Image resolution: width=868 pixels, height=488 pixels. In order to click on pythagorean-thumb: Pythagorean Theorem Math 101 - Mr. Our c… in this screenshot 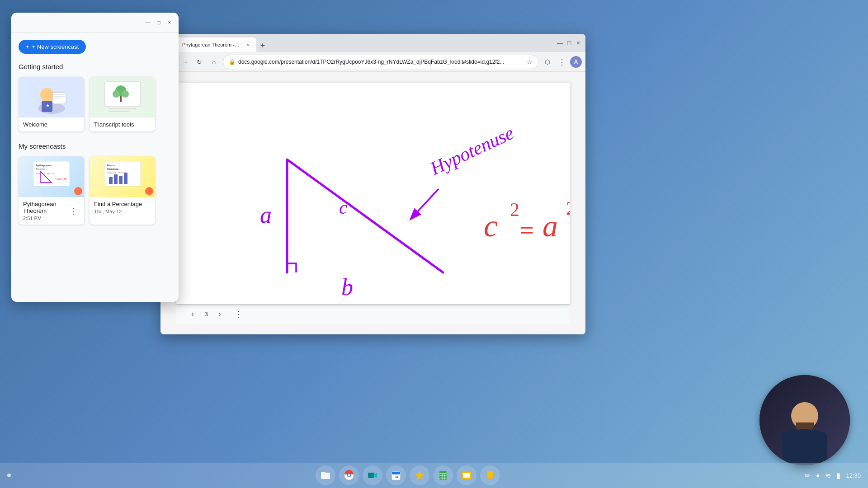, I will do `click(52, 177)`.